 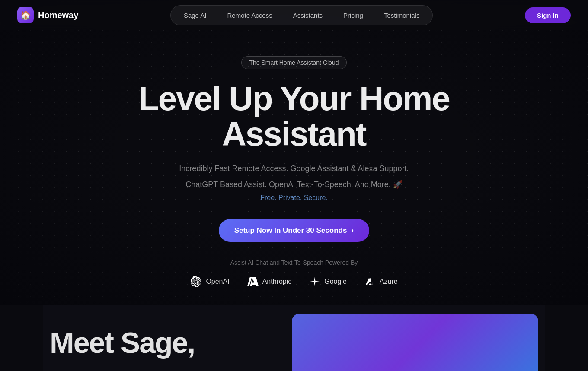 What do you see at coordinates (277, 282) in the screenshot?
I see `anthropic-label: Anthropic` at bounding box center [277, 282].